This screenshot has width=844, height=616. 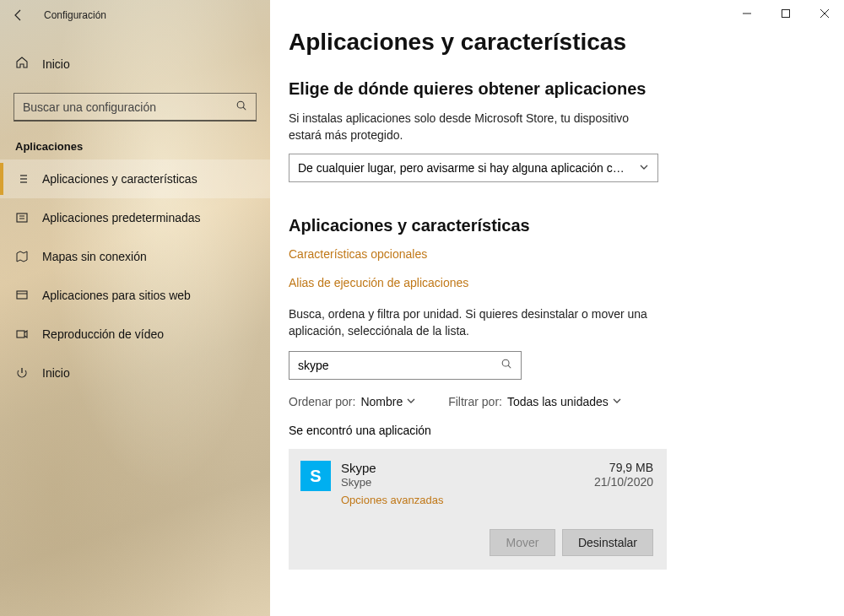 I want to click on app-size: 79,9 MB, so click(x=624, y=467).